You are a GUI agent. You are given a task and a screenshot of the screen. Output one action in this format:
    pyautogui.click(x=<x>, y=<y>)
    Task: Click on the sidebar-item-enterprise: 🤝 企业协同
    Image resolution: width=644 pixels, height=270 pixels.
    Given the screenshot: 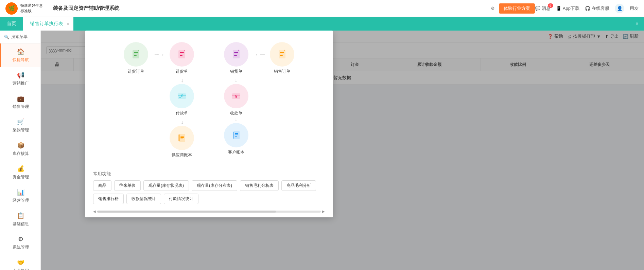 What is the action you would take?
    pyautogui.click(x=20, y=262)
    